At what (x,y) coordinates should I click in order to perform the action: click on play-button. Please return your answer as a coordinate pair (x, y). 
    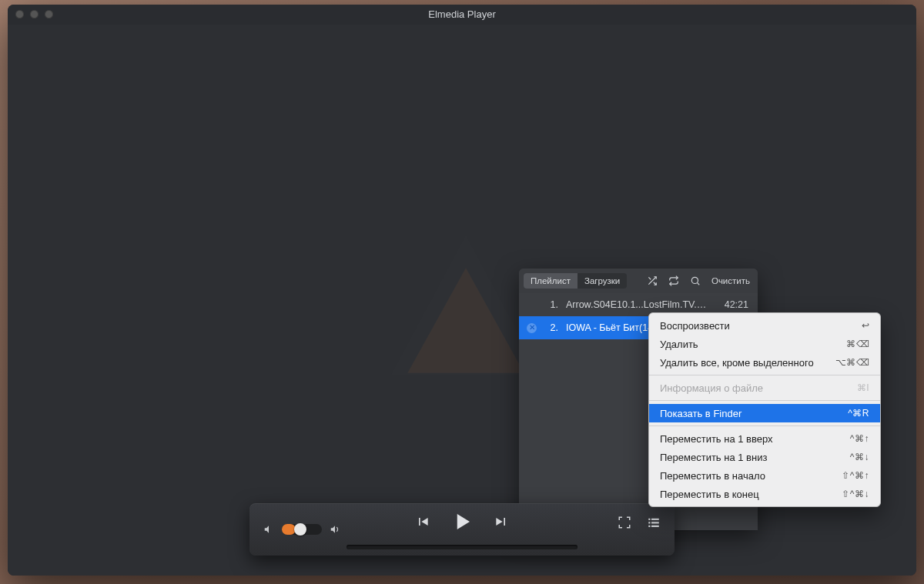
    Looking at the image, I should click on (462, 522).